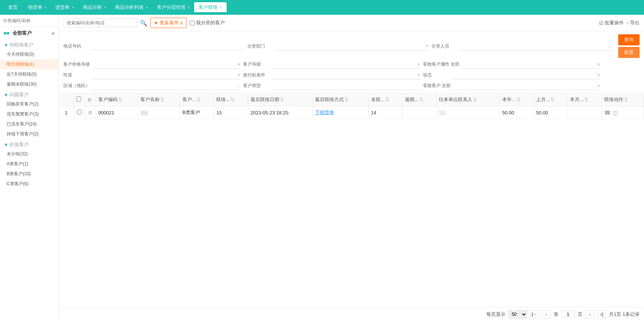  What do you see at coordinates (239, 64) in the screenshot?
I see `price-level-arrow: ∨` at bounding box center [239, 64].